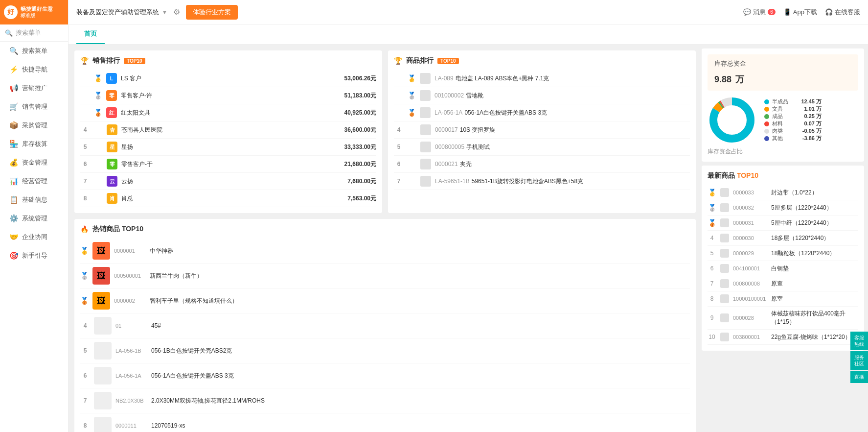  I want to click on list-item: 🥇 0000033 封边带（1.0*22）, so click(783, 193).